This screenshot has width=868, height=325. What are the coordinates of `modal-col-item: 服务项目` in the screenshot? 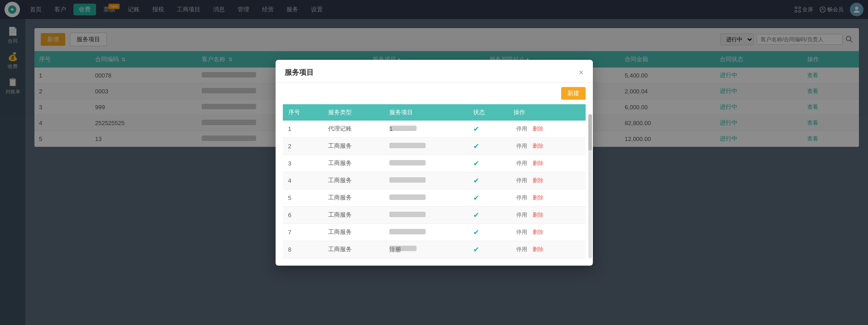 It's located at (426, 112).